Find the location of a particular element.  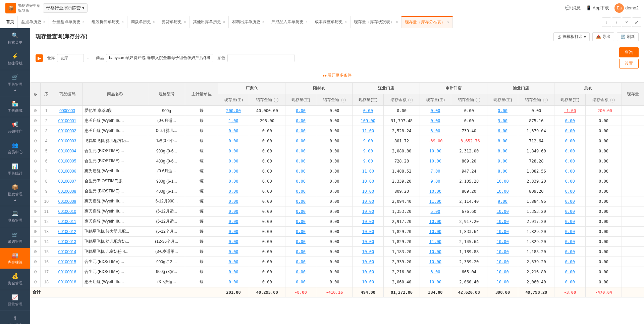

sidebar-item-mall: 🏪 零售商城 is located at coordinates (15, 107).